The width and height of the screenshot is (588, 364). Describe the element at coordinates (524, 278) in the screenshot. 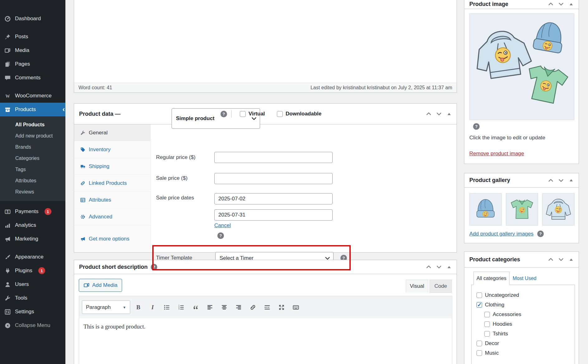

I see `tab-most-used: Most Used` at that location.